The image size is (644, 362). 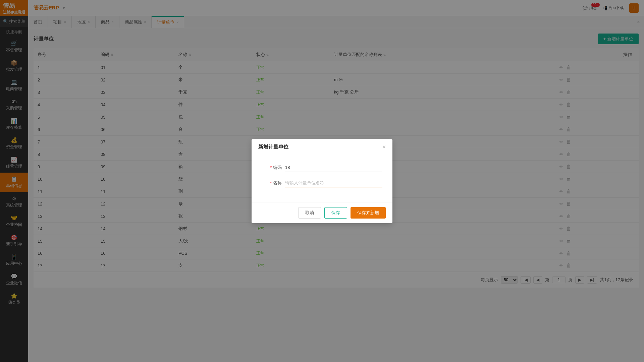 What do you see at coordinates (322, 183) in the screenshot?
I see `form-row-name: 名称` at bounding box center [322, 183].